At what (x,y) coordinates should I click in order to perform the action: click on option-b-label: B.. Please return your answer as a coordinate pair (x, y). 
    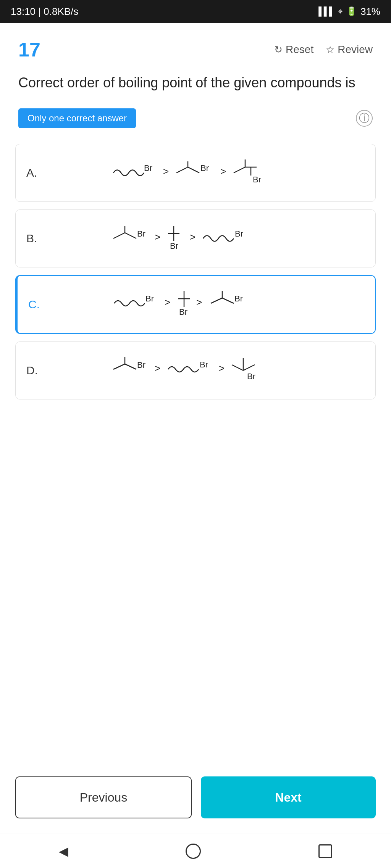
    Looking at the image, I should click on (36, 238).